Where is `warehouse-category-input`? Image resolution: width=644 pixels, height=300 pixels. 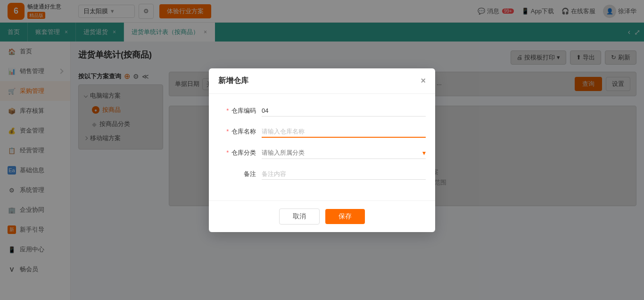 warehouse-category-input is located at coordinates (342, 153).